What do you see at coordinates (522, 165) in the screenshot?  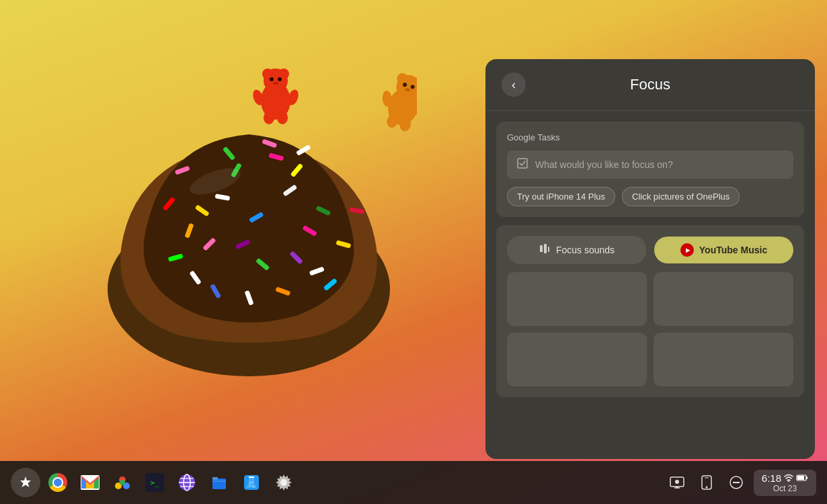 I see `task-input-icon` at bounding box center [522, 165].